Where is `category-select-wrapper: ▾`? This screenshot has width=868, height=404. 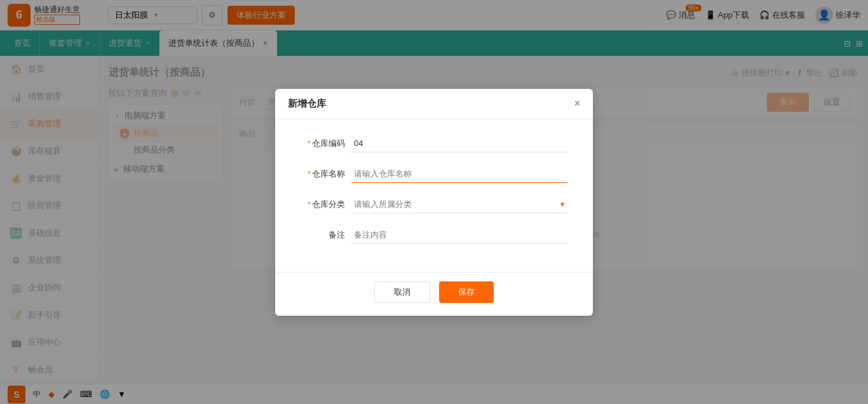
category-select-wrapper: ▾ is located at coordinates (459, 205).